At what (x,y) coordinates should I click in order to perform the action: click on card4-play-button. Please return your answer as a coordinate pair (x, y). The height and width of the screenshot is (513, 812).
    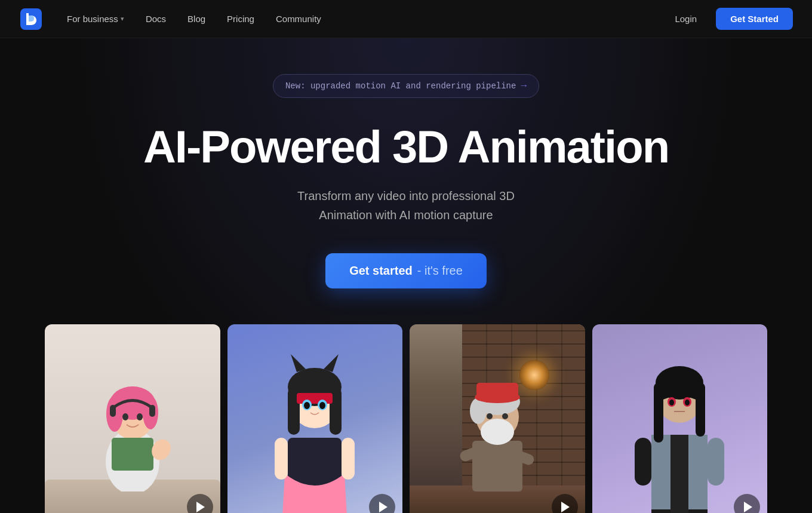
    Looking at the image, I should click on (747, 503).